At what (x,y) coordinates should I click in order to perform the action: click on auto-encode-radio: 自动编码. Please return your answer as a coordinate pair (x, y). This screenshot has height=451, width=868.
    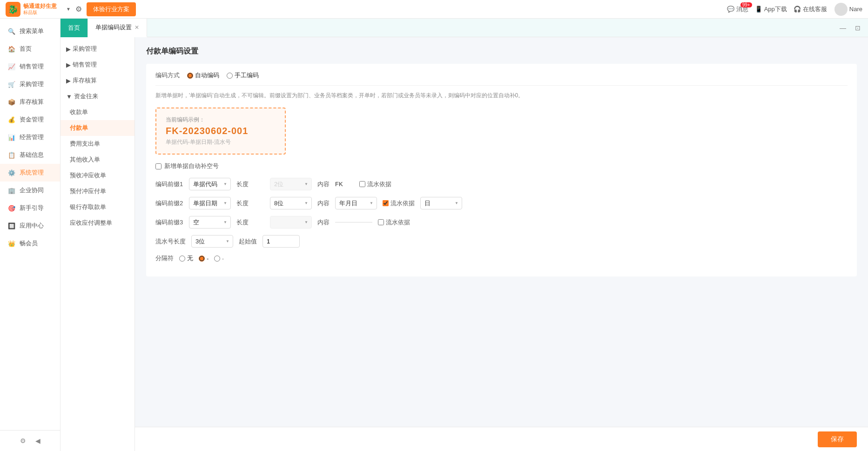
    Looking at the image, I should click on (203, 75).